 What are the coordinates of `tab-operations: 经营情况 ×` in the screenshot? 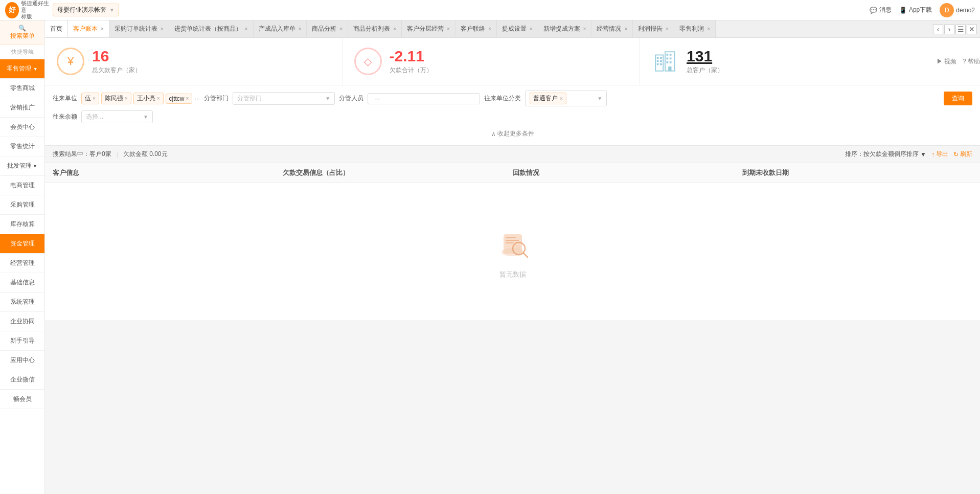 It's located at (612, 29).